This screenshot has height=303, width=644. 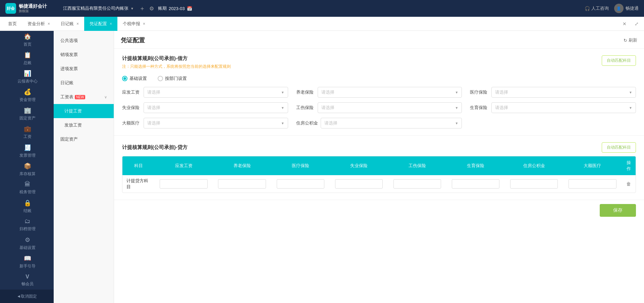 What do you see at coordinates (629, 184) in the screenshot?
I see `cell-operation: 🗑` at bounding box center [629, 184].